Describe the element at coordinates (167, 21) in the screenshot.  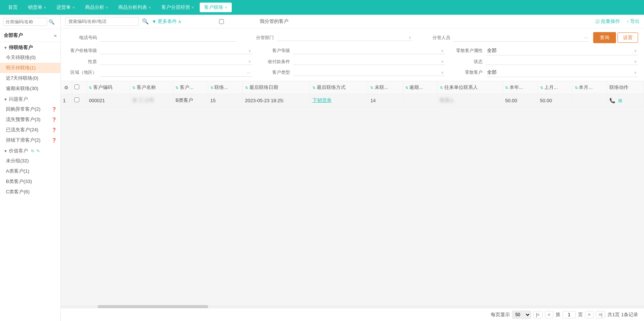
I see `more-filter-btn: ▼ 更多条件 ∧` at that location.